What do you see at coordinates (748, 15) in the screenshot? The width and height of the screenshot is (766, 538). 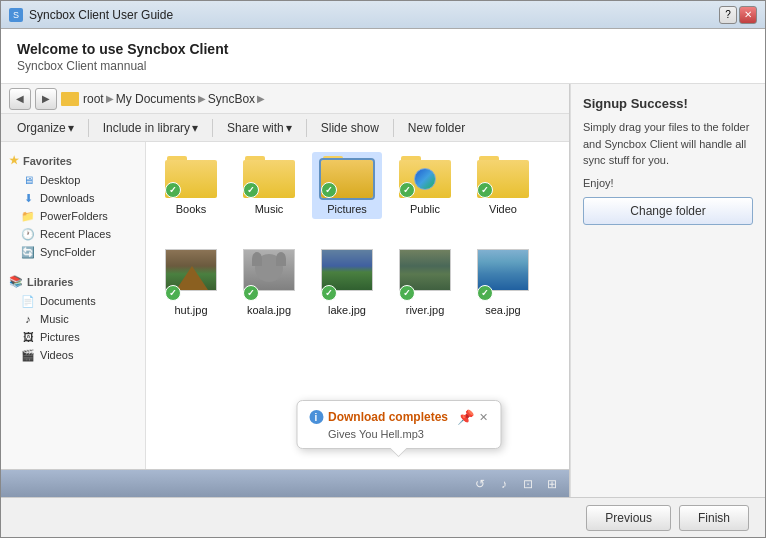 I see `close-button: ✕` at bounding box center [748, 15].